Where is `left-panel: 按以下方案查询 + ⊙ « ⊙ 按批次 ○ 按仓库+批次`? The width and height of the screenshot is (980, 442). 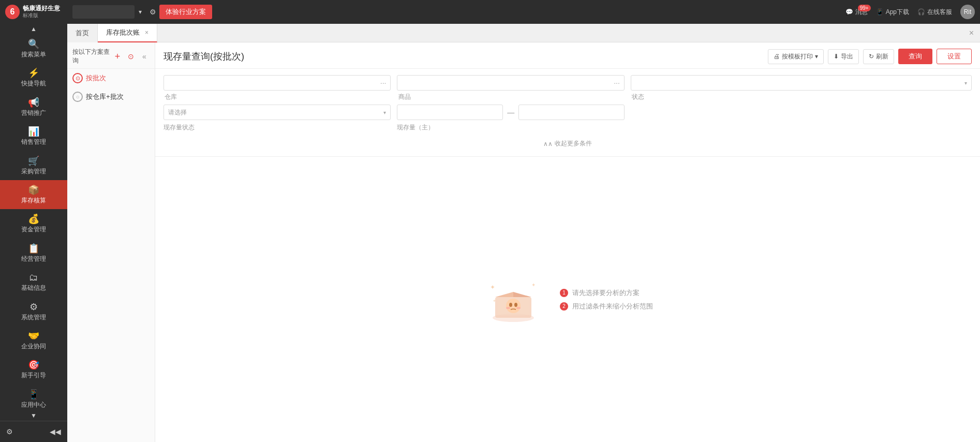 left-panel: 按以下方案查询 + ⊙ « ⊙ 按批次 ○ 按仓库+批次 is located at coordinates (111, 242).